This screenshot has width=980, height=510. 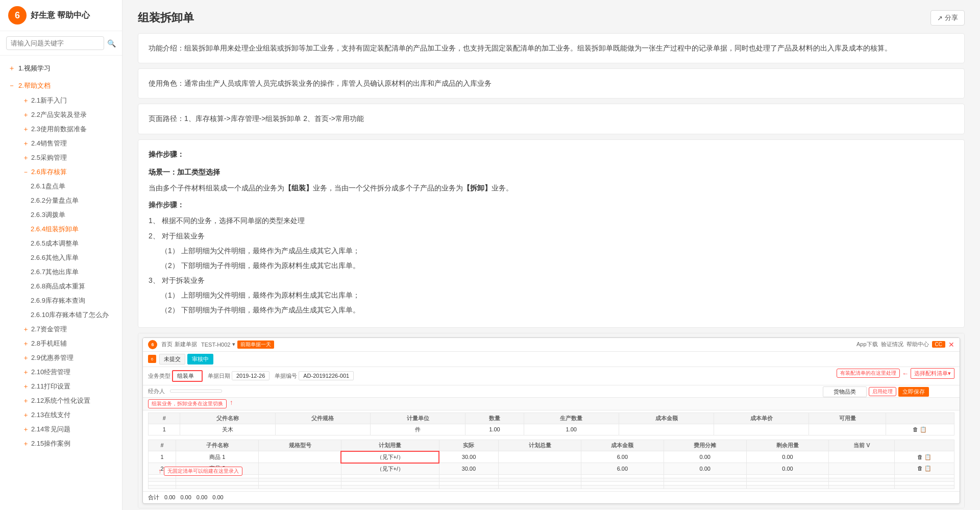 I want to click on type-value: 组装单, so click(x=187, y=376).